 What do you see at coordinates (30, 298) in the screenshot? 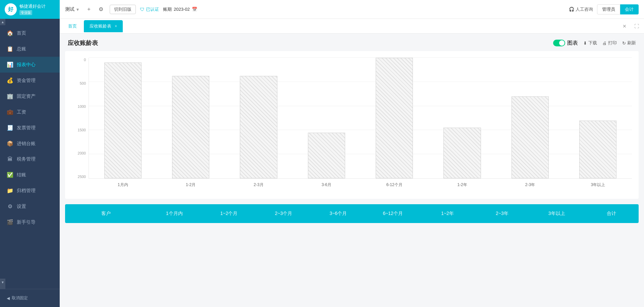
I see `cancel-fixed-button: ◀ 取消固定` at bounding box center [30, 298].